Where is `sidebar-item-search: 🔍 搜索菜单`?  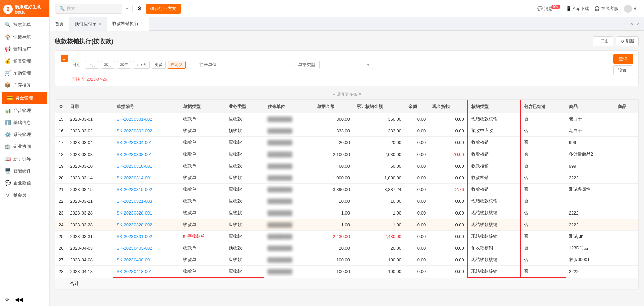
sidebar-item-search: 🔍 搜索菜单 is located at coordinates (25, 25).